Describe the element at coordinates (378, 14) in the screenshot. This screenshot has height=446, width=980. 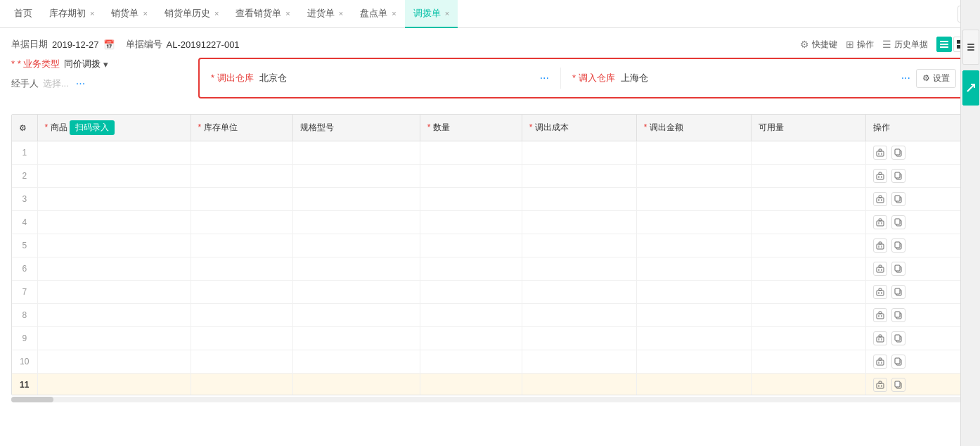
I see `tab-inventory-check: 盘点单 ×` at that location.